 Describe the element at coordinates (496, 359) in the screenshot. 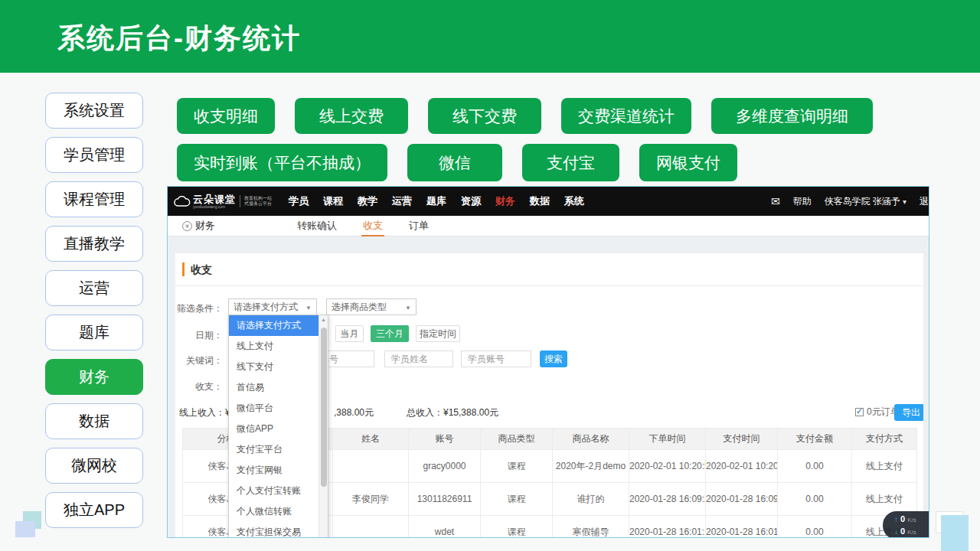

I see `student-account-input` at that location.